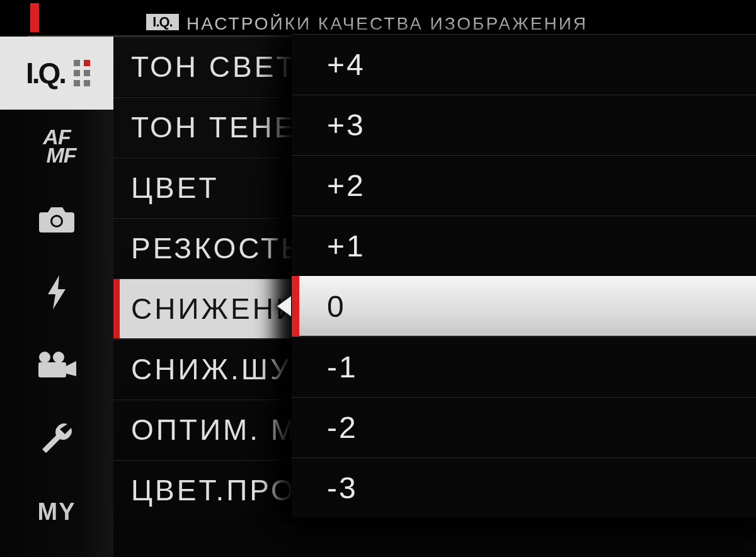 The image size is (756, 557). I want to click on value-option-plus4: +4, so click(524, 64).